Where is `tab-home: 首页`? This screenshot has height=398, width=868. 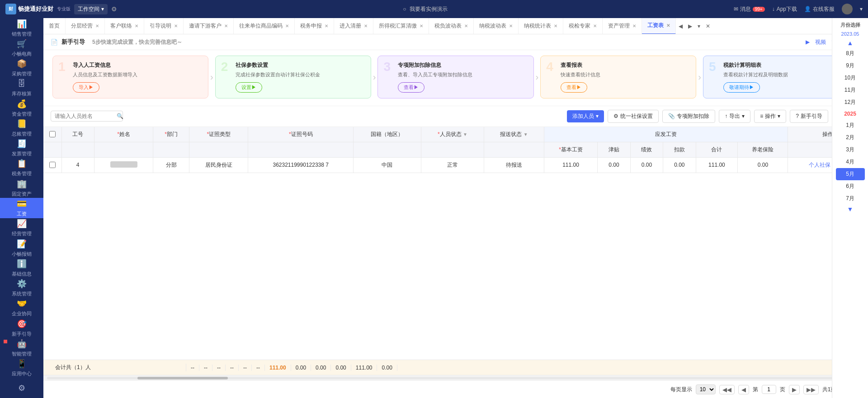
tab-home: 首页 is located at coordinates (54, 26).